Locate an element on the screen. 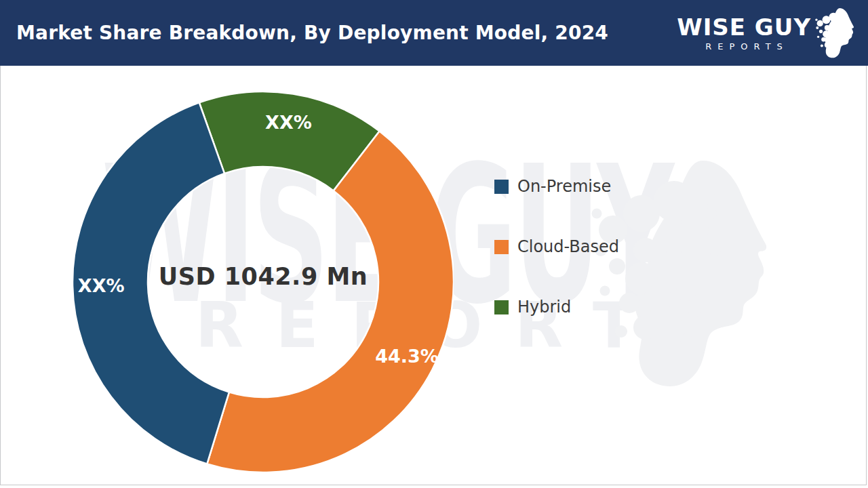 Image resolution: width=868 pixels, height=488 pixels. legend-label: On-Premise is located at coordinates (564, 186).